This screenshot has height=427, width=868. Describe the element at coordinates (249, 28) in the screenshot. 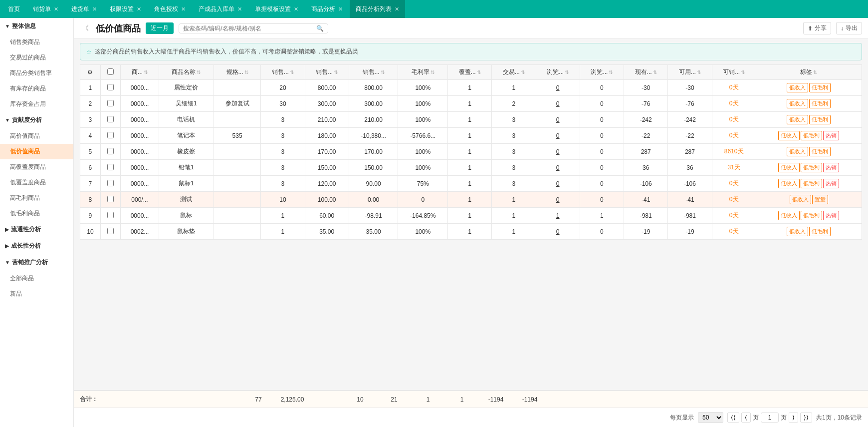

I see `search-input` at that location.